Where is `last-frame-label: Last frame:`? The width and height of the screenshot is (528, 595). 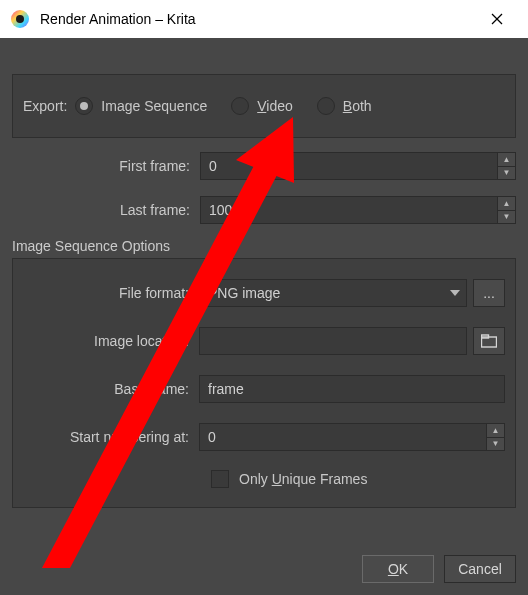
last-frame-label: Last frame: is located at coordinates (106, 210).